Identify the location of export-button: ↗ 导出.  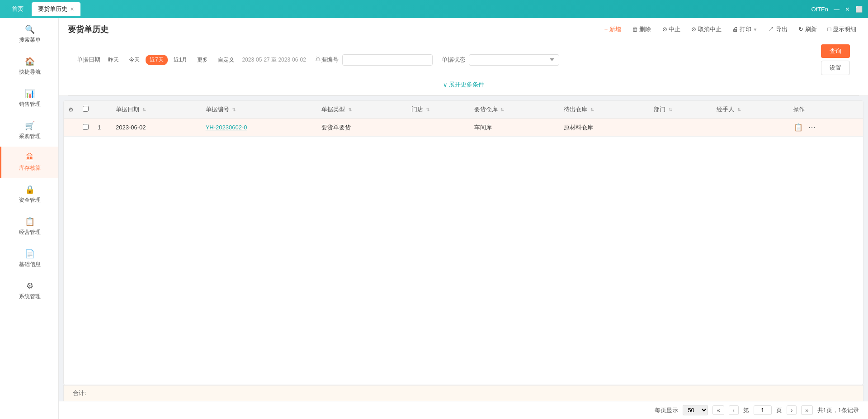
(778, 29).